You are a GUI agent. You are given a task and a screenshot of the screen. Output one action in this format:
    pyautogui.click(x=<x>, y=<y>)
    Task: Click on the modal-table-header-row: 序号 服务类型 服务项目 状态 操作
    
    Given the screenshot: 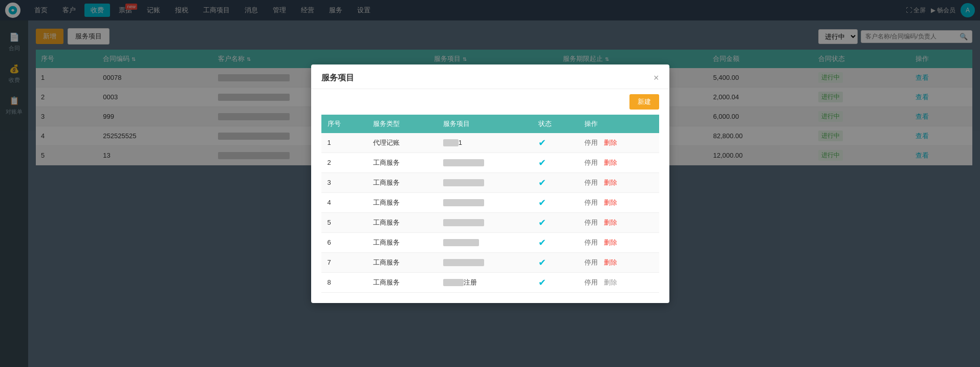 What is the action you would take?
    pyautogui.click(x=490, y=124)
    